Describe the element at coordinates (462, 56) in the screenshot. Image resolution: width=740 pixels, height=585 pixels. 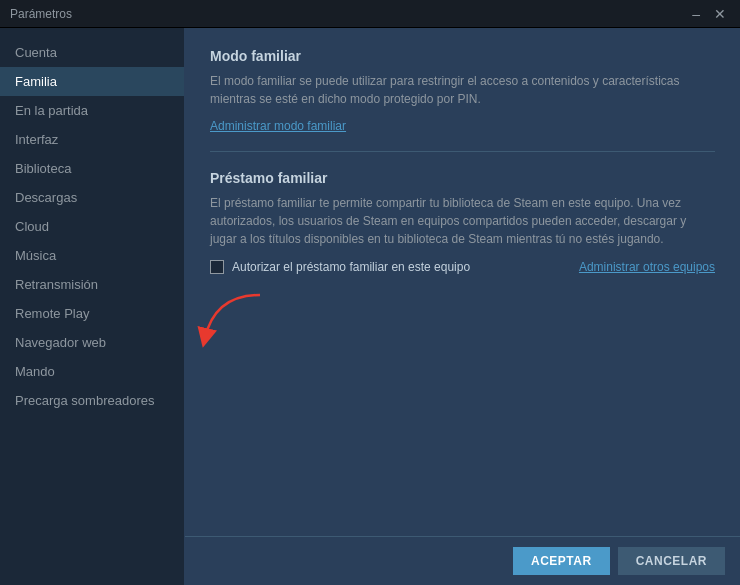
I see `modo-familiar-title: Modo familiar` at that location.